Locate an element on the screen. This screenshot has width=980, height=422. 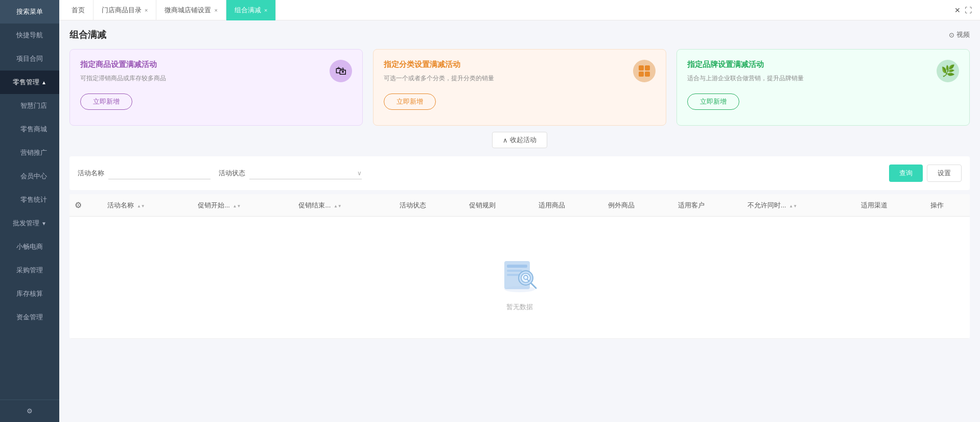
sidebar: 搜索菜单 快捷导航 项目合同 零售管理 ▲ 智慧门店 零售商城 营销推广 会员中… is located at coordinates (30, 211).